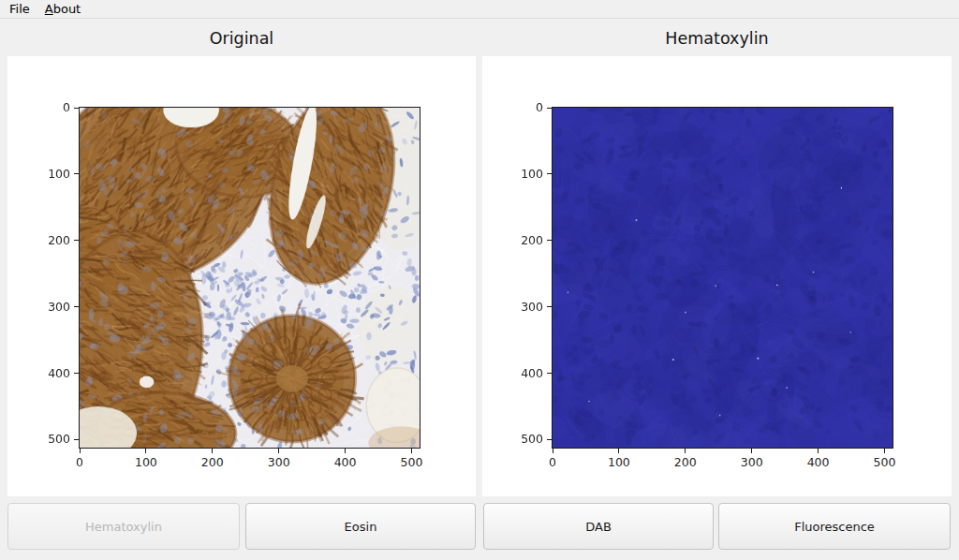 The height and width of the screenshot is (560, 959). Describe the element at coordinates (834, 526) in the screenshot. I see `fluorescence-button: Fluorescence` at that location.